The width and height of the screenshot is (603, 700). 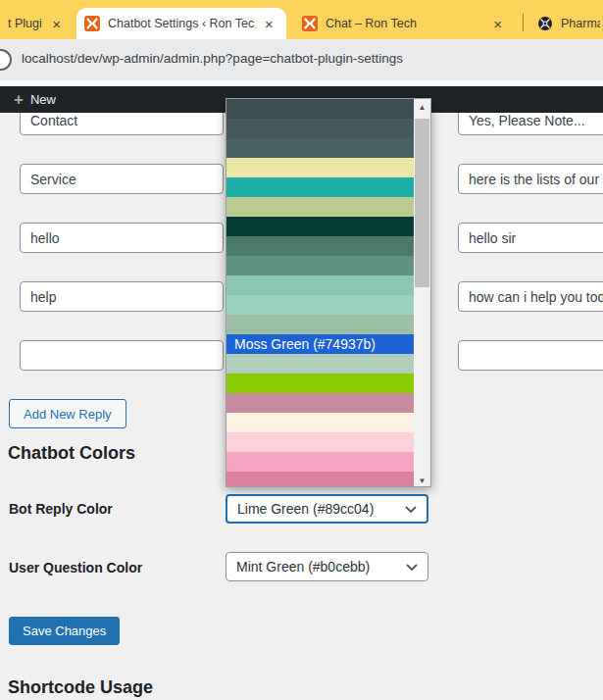 I want to click on user-question-color-label: User Question Color, so click(x=75, y=568).